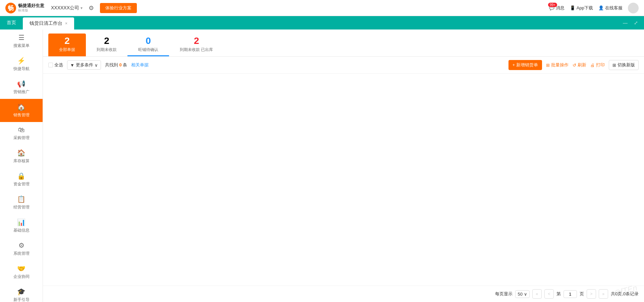 This screenshot has height=302, width=644. Describe the element at coordinates (525, 65) in the screenshot. I see `add-sales-order-button: + 新增销货单` at that location.